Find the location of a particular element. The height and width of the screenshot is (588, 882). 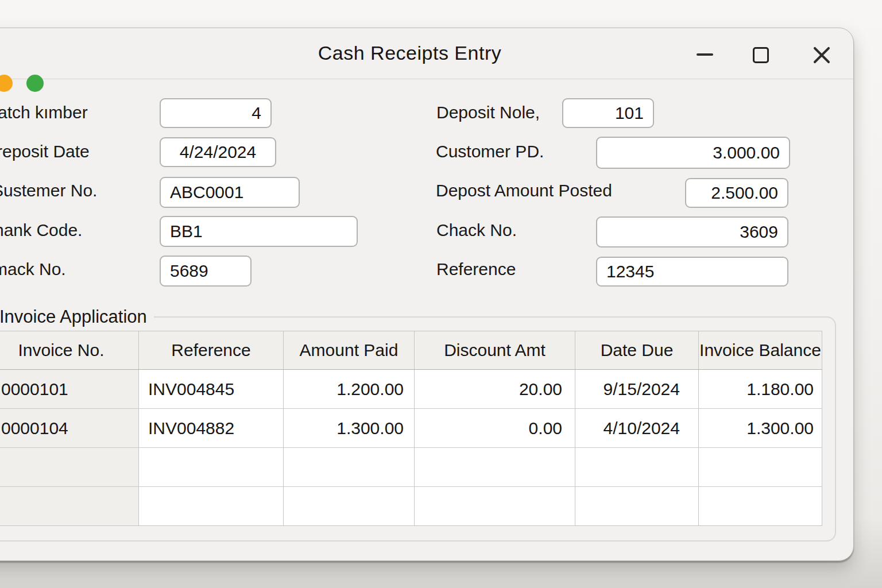

col-header-amount-paid: Amount Paid is located at coordinates (349, 350).